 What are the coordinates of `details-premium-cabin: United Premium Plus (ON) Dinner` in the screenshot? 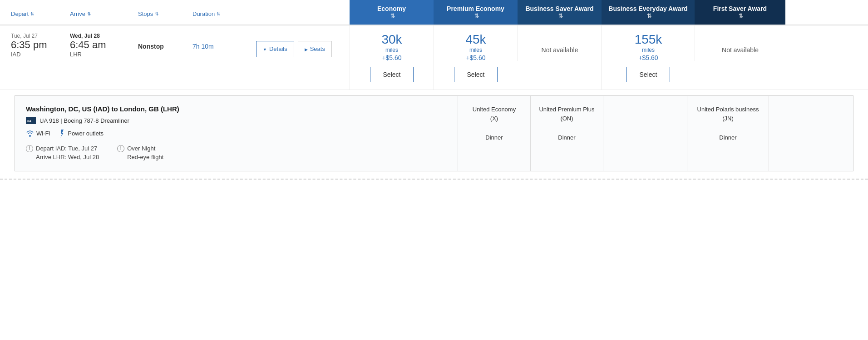 It's located at (567, 134).